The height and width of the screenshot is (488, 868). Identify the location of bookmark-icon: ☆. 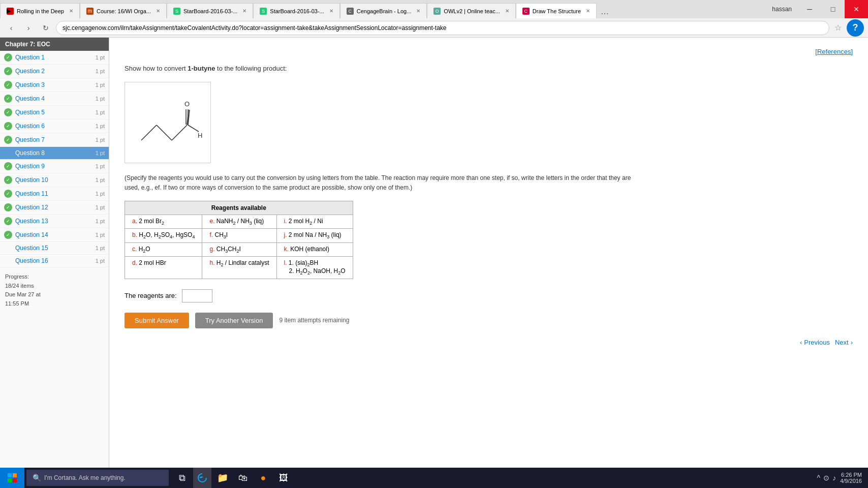
(838, 27).